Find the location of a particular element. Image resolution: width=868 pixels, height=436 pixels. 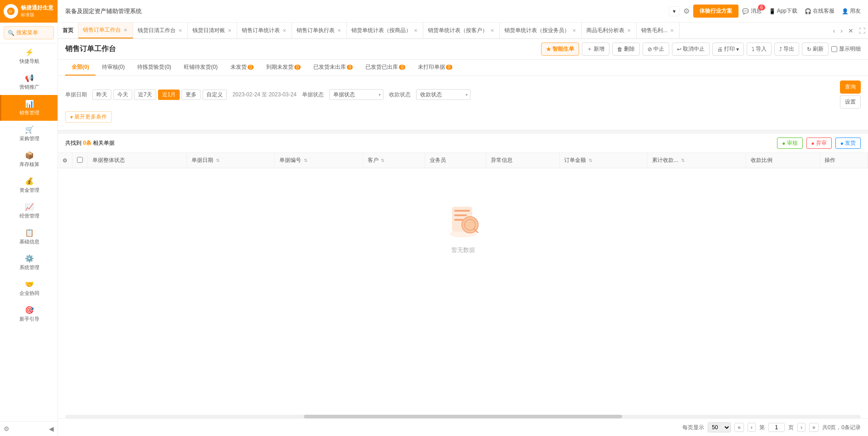

tab-scroll-left-button: ‹ is located at coordinates (834, 31).